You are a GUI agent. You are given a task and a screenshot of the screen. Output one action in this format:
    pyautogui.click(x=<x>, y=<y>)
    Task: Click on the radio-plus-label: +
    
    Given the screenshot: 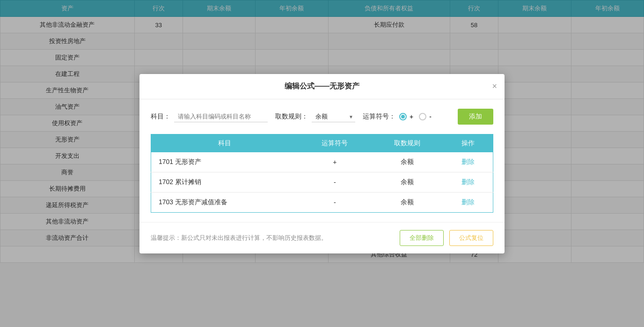 What is the action you would take?
    pyautogui.click(x=411, y=117)
    